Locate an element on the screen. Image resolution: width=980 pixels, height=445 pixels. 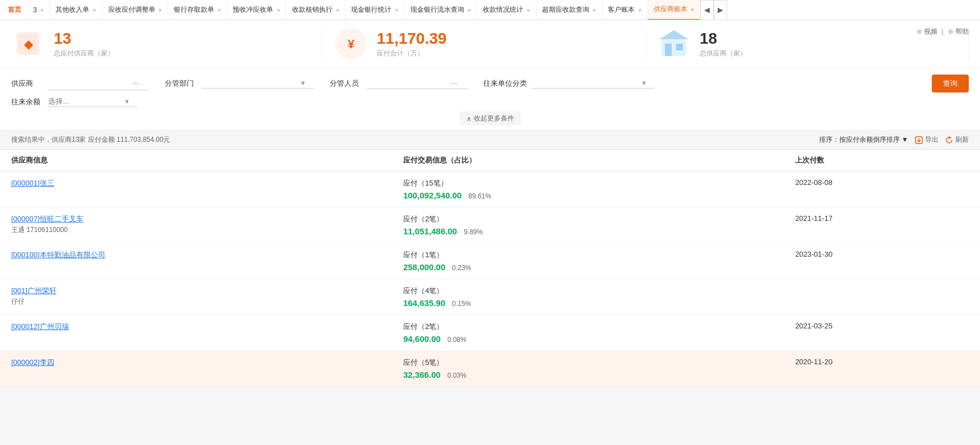
col-header-payable-info: 应付交易信息（占比） is located at coordinates (588, 160).